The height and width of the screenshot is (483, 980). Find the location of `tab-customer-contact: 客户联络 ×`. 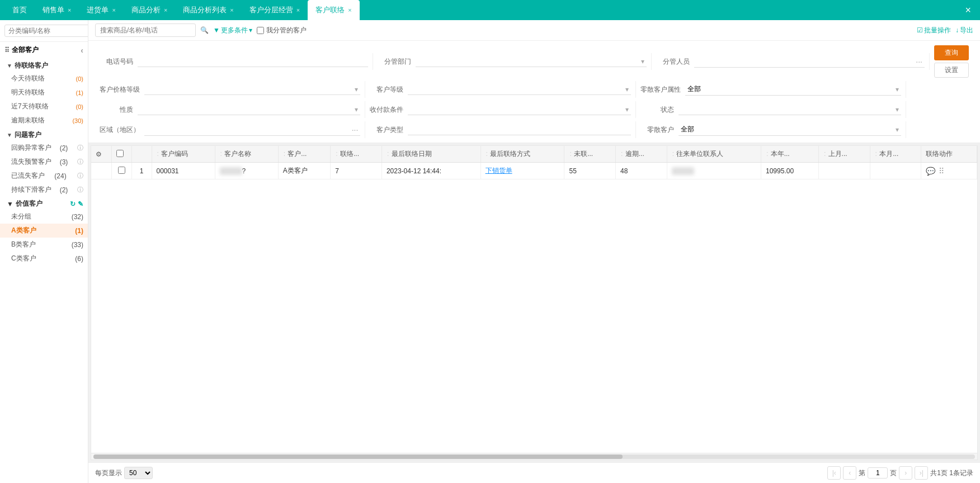

tab-customer-contact: 客户联络 × is located at coordinates (333, 10).